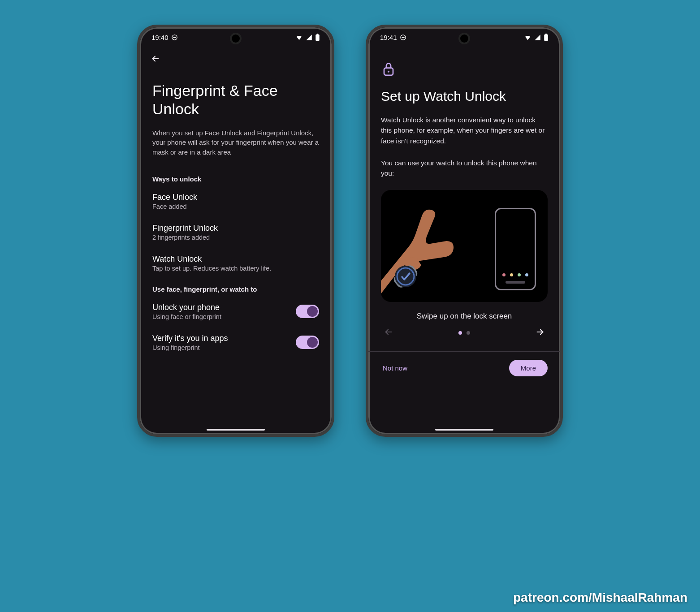 The image size is (700, 612). What do you see at coordinates (389, 38) in the screenshot?
I see `status-time: 19:41` at bounding box center [389, 38].